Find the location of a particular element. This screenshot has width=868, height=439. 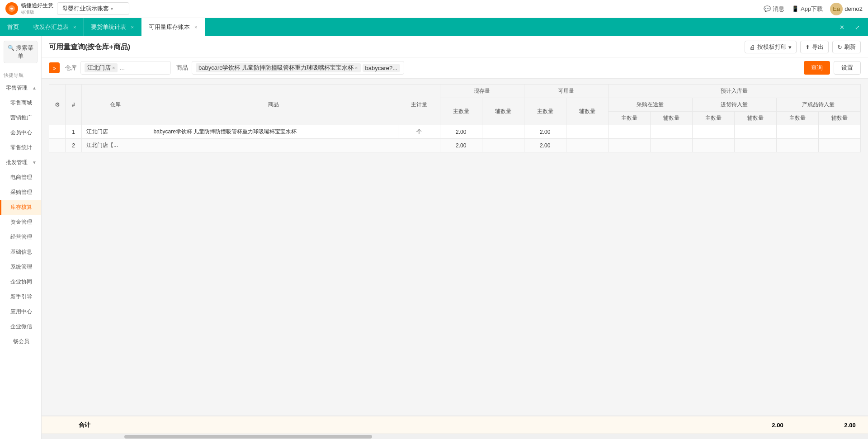

close-tab-collection-summary: × is located at coordinates (75, 27).